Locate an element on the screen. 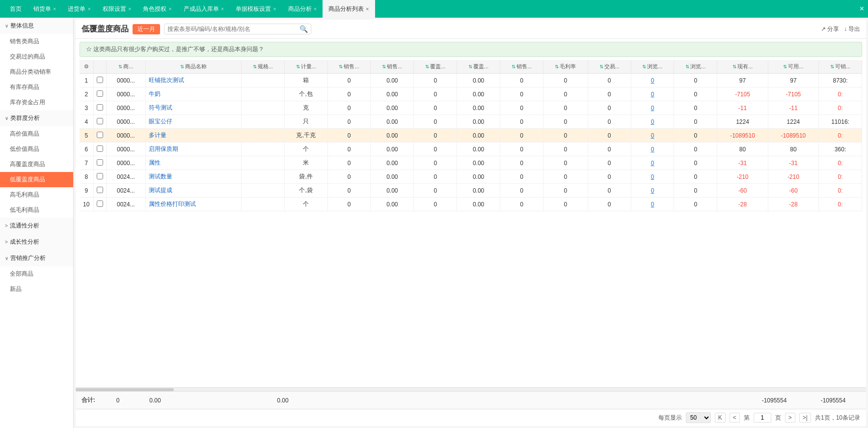 This screenshot has height=428, width=868. row-name: 多计量 is located at coordinates (193, 136).